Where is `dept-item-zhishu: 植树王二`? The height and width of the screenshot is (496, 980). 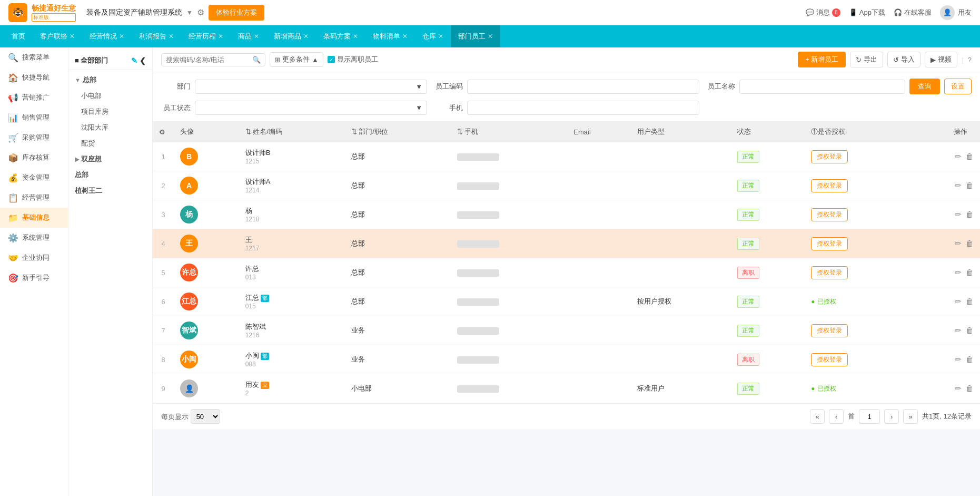 dept-item-zhishu: 植树王二 is located at coordinates (111, 191).